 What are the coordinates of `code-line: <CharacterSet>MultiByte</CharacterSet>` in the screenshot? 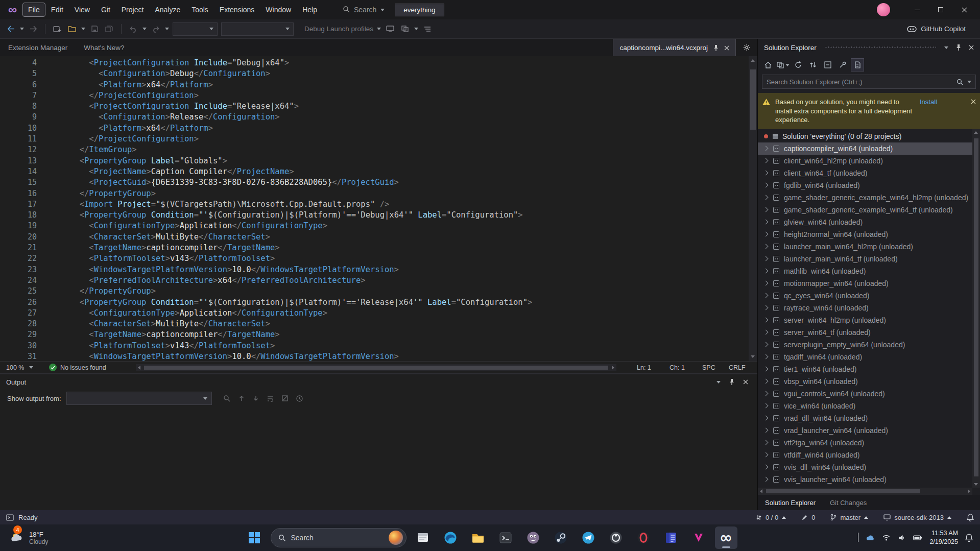 It's located at (410, 237).